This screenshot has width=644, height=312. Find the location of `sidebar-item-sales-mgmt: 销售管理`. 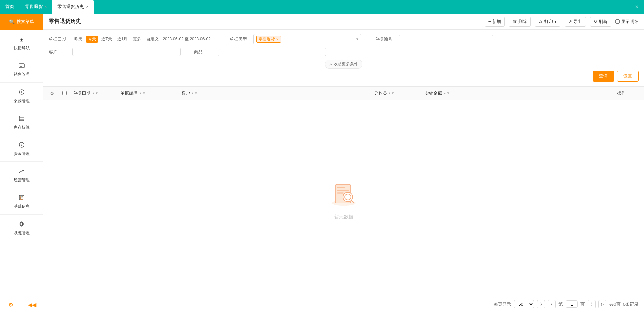

sidebar-item-sales-mgmt: 销售管理 is located at coordinates (22, 69).